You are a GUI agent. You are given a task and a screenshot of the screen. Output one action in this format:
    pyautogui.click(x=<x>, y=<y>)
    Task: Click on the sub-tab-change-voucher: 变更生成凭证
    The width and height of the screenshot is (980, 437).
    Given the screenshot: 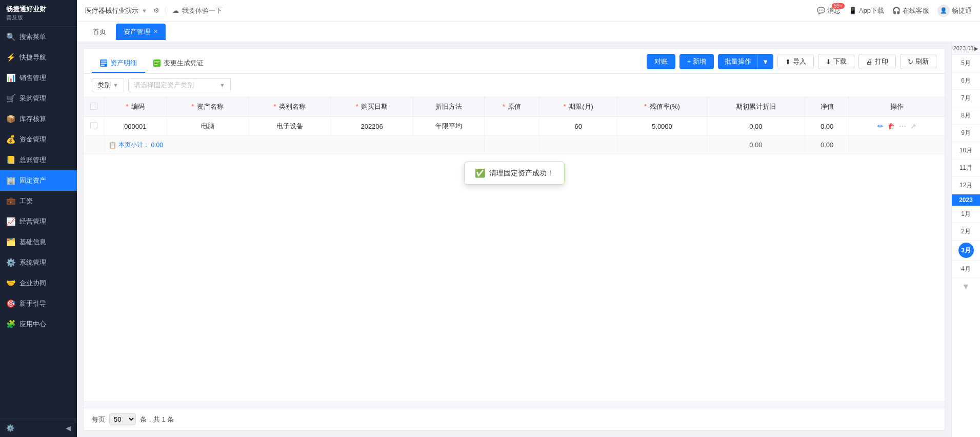 What is the action you would take?
    pyautogui.click(x=178, y=64)
    